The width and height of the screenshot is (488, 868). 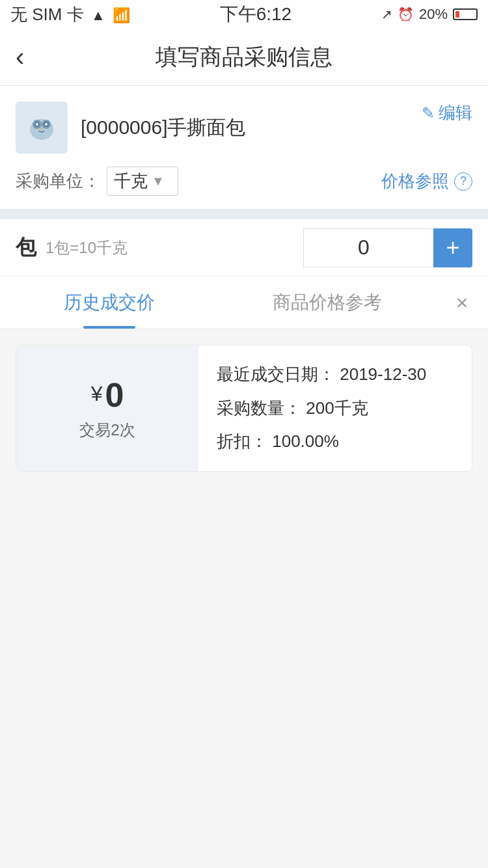 What do you see at coordinates (406, 14) in the screenshot?
I see `alarm-icon: ⏰` at bounding box center [406, 14].